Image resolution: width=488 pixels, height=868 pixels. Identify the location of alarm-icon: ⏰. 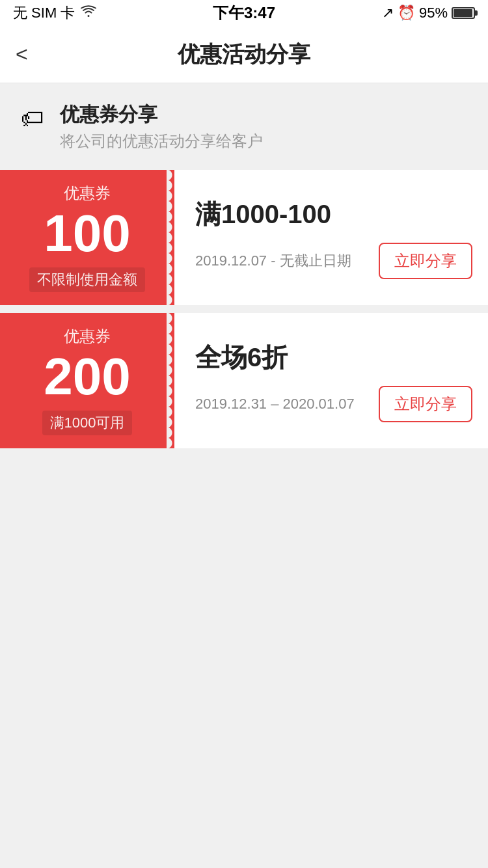
(406, 13).